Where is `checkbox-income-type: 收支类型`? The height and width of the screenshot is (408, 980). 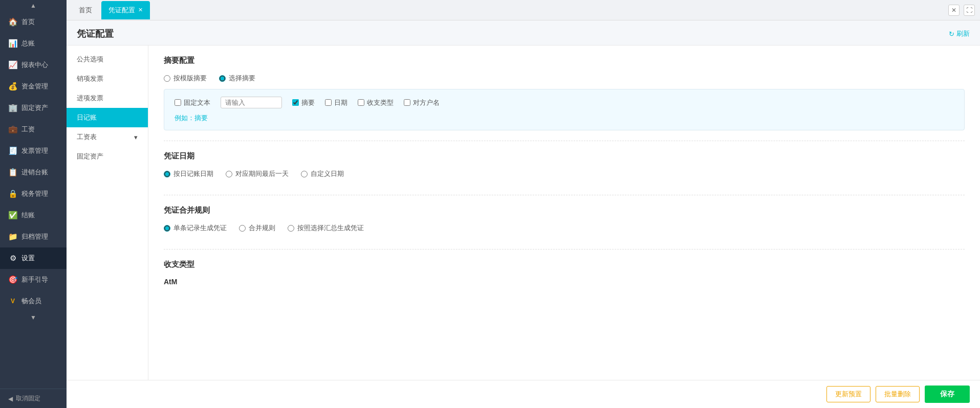
checkbox-income-type: 收支类型 is located at coordinates (376, 103).